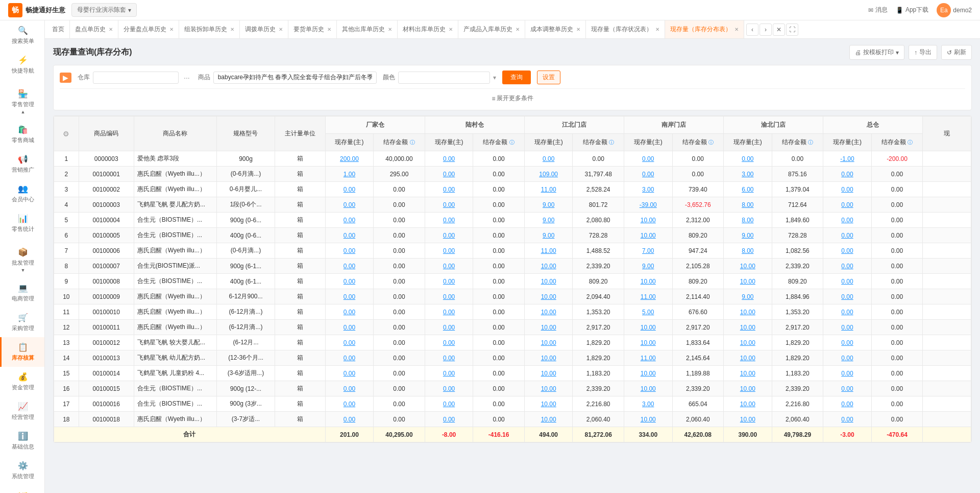 Image resolution: width=980 pixels, height=493 pixels. Describe the element at coordinates (66, 236) in the screenshot. I see `td-seq: 6` at that location.